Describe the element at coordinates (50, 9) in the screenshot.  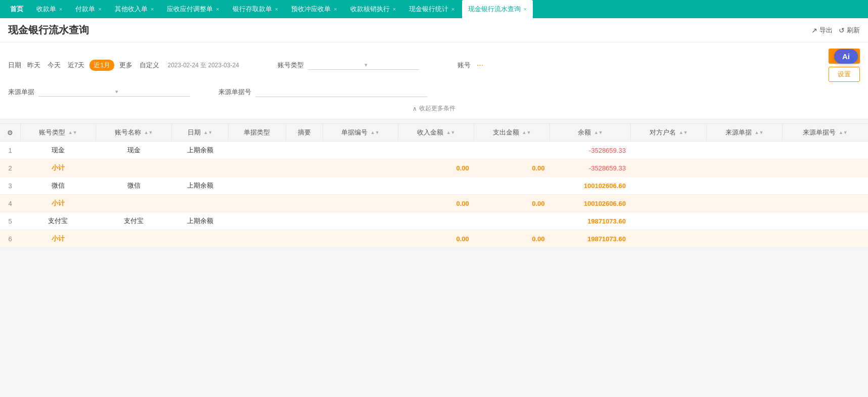
I see `nav-tab-0: 收款单 ×` at that location.